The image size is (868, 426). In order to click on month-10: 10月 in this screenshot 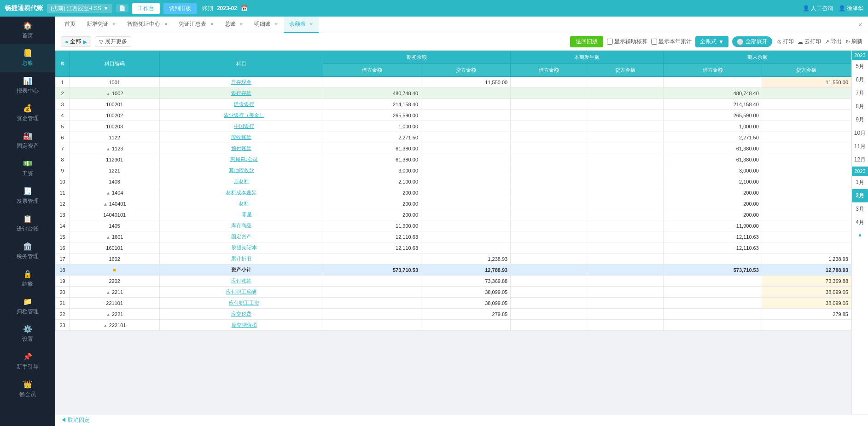, I will do `click(860, 133)`.